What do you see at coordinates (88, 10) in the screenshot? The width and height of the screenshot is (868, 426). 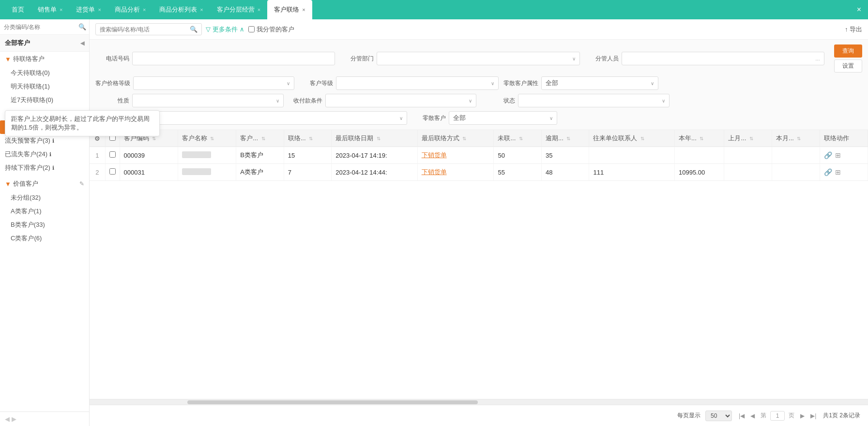 I see `nav-purchase: 进货单 ×` at bounding box center [88, 10].